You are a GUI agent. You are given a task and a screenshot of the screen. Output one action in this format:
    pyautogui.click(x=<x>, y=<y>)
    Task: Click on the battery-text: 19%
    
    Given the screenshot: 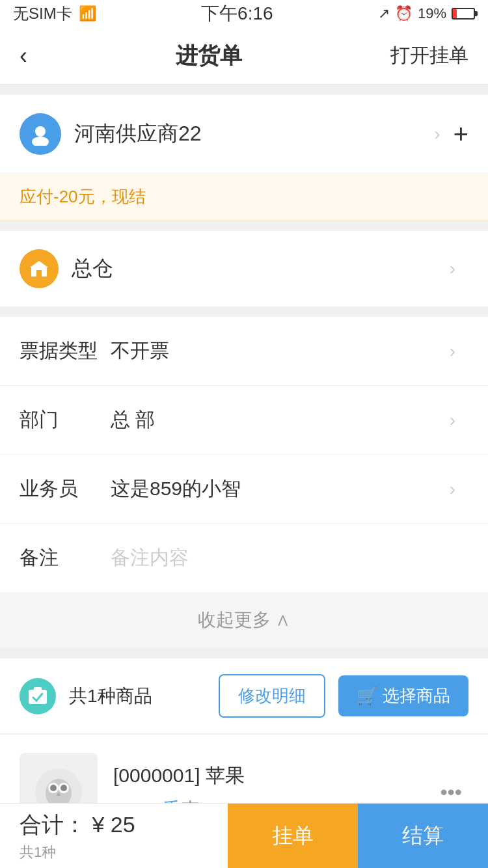 What is the action you would take?
    pyautogui.click(x=432, y=14)
    